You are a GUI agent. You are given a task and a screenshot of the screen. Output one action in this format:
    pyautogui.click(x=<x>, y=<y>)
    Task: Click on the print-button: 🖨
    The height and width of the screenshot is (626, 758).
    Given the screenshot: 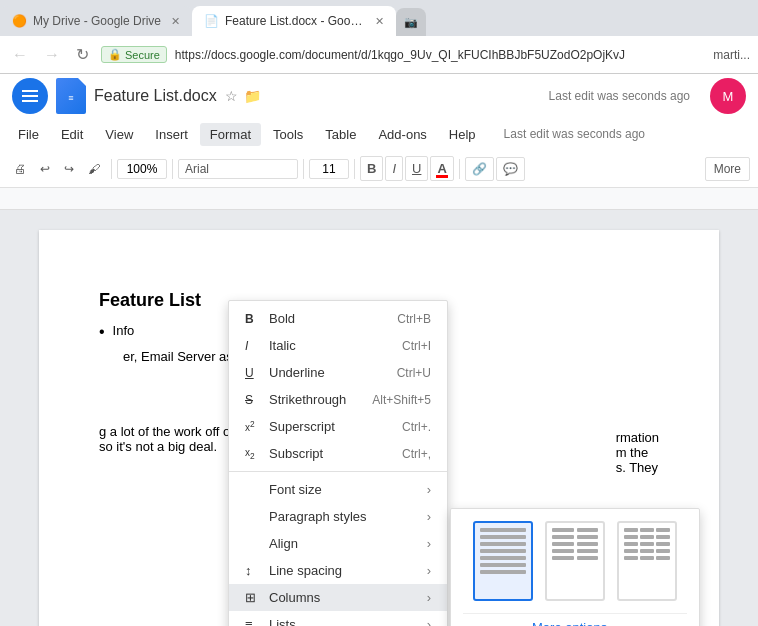 What is the action you would take?
    pyautogui.click(x=20, y=169)
    